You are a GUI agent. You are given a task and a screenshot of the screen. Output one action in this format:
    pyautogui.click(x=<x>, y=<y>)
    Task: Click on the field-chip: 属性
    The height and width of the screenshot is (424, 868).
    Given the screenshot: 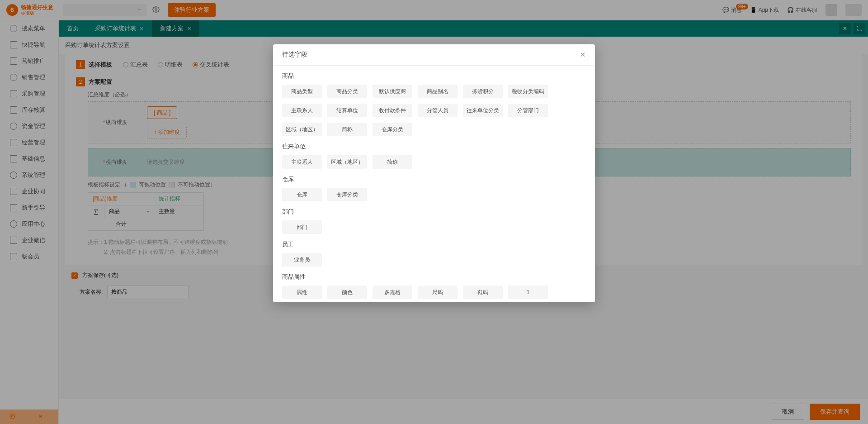 What is the action you would take?
    pyautogui.click(x=302, y=292)
    